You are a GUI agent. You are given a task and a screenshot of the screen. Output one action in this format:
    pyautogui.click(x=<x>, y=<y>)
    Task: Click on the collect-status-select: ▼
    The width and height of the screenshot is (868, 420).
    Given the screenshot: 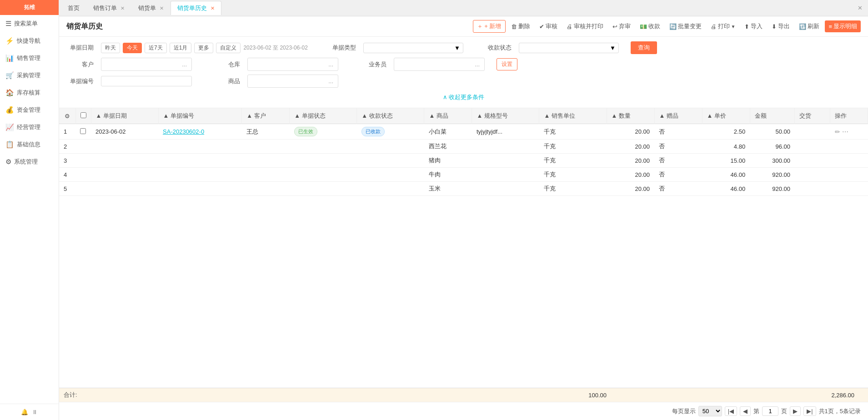 What is the action you would take?
    pyautogui.click(x=569, y=48)
    